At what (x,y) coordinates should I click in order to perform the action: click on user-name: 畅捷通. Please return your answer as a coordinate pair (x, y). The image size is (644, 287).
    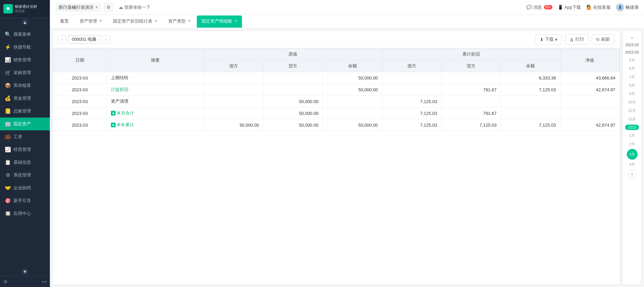
    Looking at the image, I should click on (632, 7).